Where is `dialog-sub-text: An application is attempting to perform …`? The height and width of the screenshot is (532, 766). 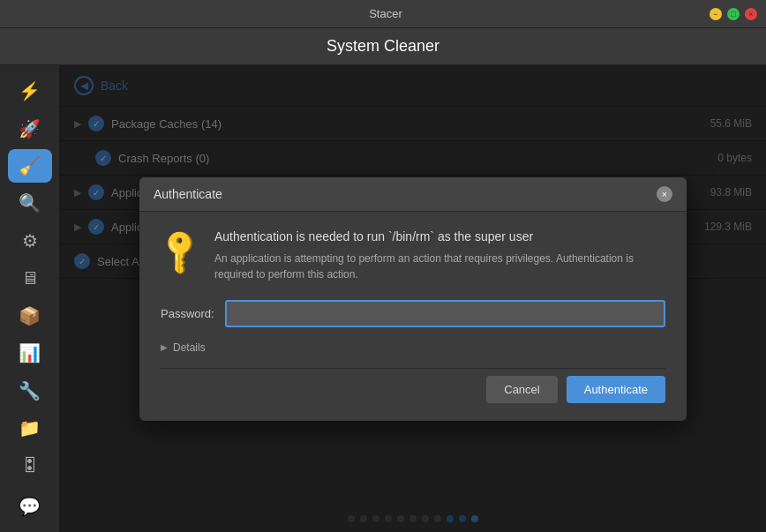
dialog-sub-text: An application is attempting to perform … is located at coordinates (439, 266).